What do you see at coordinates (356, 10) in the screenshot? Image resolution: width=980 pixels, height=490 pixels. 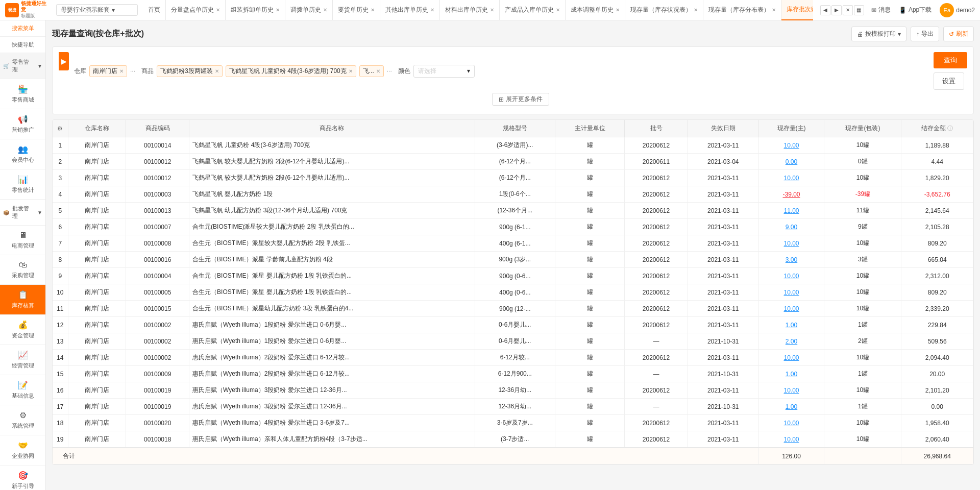 I see `tab-yao-huo: 要货单历史 ✕` at bounding box center [356, 10].